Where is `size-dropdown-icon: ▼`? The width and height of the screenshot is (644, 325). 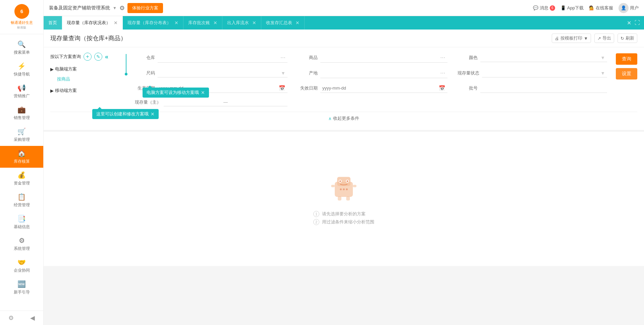
size-dropdown-icon: ▼ is located at coordinates (283, 73).